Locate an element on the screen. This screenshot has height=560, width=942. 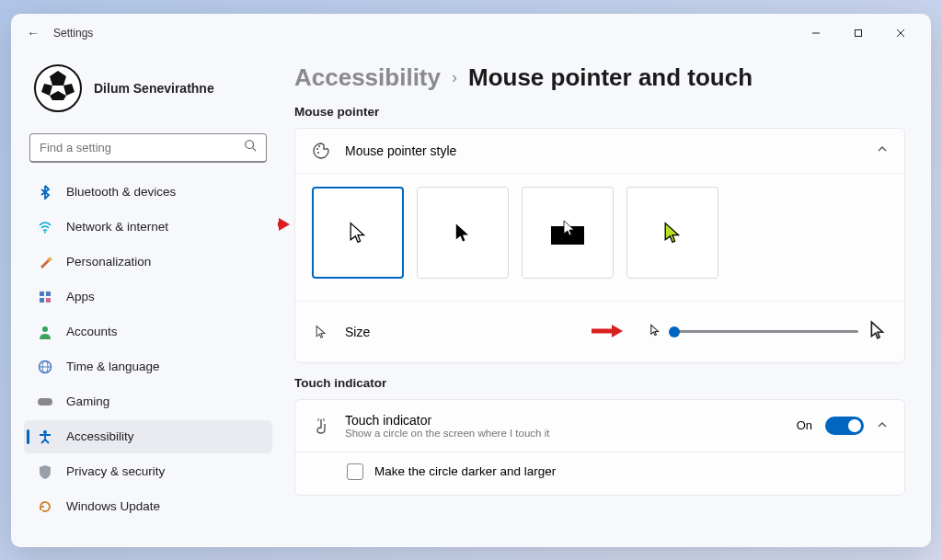
size-slider is located at coordinates (764, 331).